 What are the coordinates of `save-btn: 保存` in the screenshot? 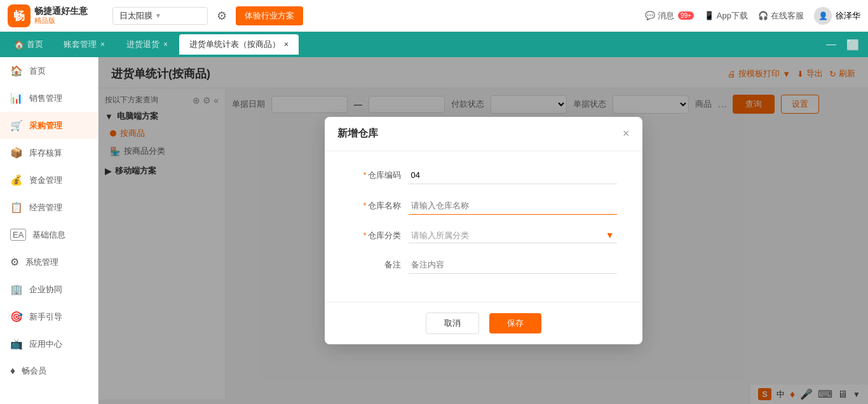 It's located at (515, 323).